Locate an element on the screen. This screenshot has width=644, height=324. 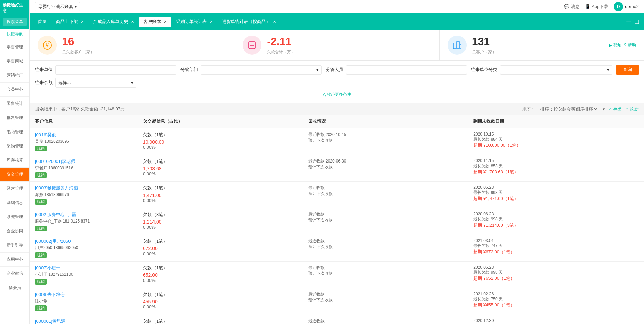
sidebar-item-inventory: 库存核算 is located at coordinates (15, 160).